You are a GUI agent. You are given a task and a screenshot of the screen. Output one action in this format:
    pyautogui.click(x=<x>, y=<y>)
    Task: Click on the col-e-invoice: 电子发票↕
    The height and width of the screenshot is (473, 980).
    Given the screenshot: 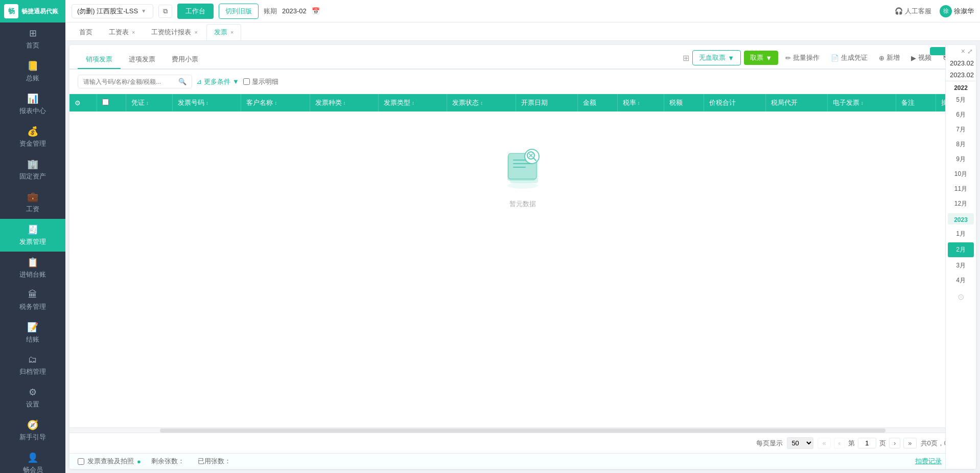 What is the action you would take?
    pyautogui.click(x=861, y=103)
    